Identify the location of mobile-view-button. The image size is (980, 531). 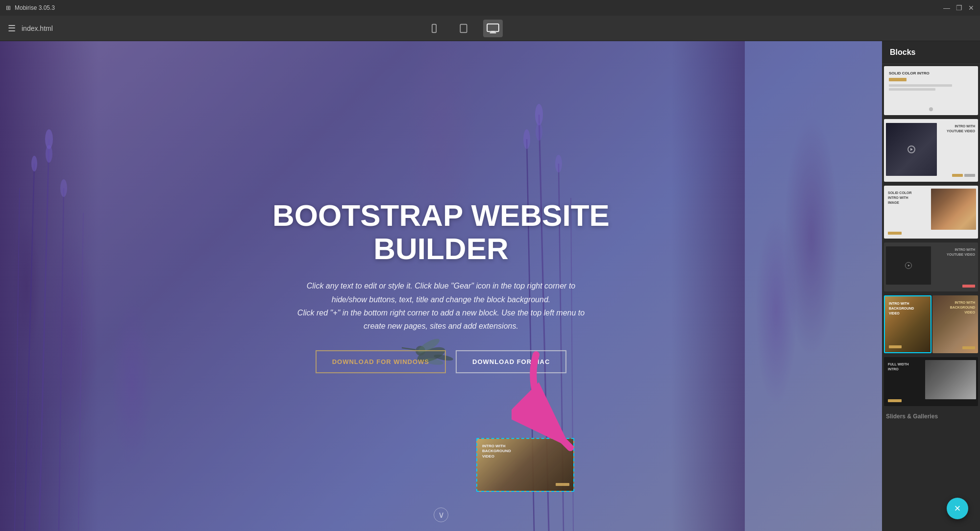
(434, 28).